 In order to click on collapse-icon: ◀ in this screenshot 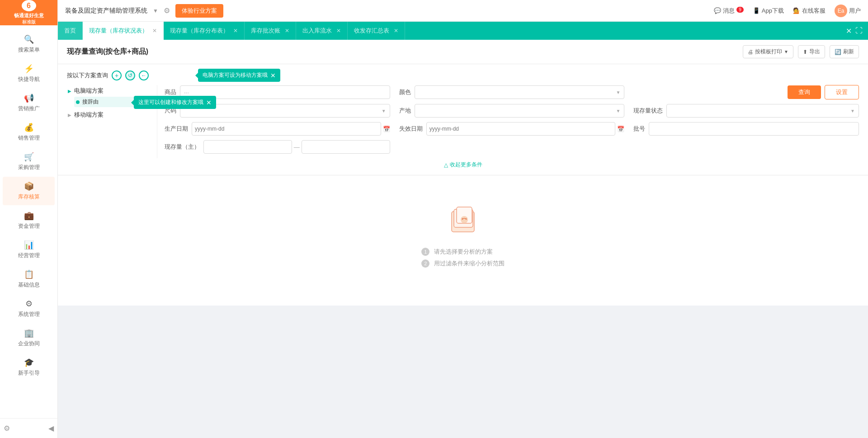, I will do `click(51, 429)`.